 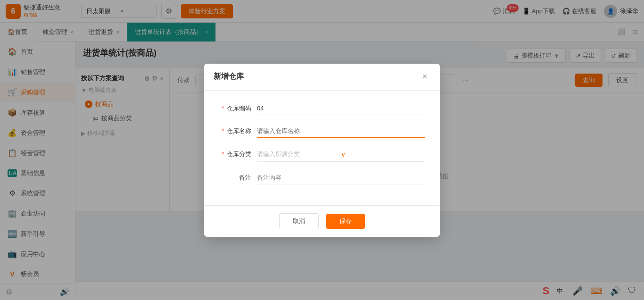 What do you see at coordinates (425, 77) in the screenshot?
I see `dialog-close-button: ×` at bounding box center [425, 77].